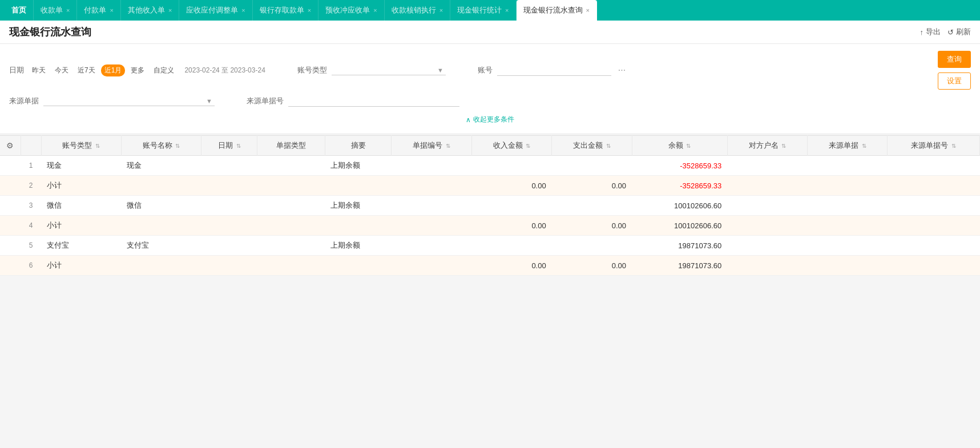 This screenshot has height=448, width=980. What do you see at coordinates (55, 10) in the screenshot?
I see `nav-tab-receipt: 收款单 ×` at bounding box center [55, 10].